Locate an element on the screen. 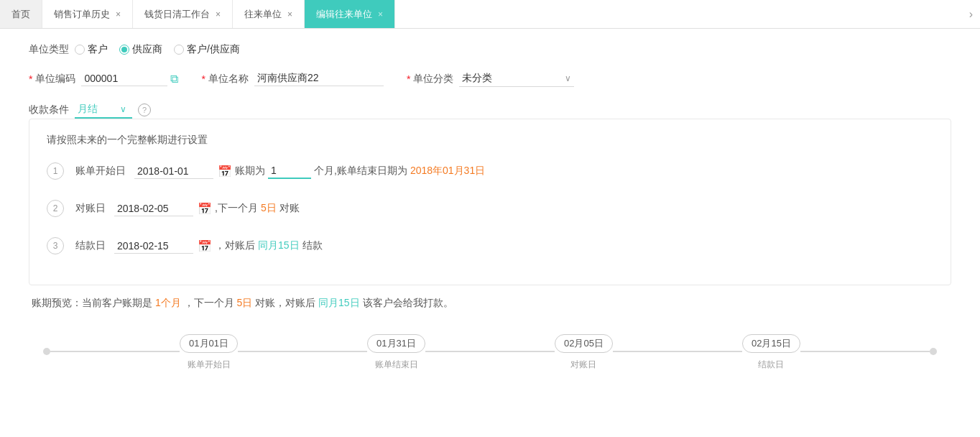 The height and width of the screenshot is (437, 980). tab-close-sales-history: × is located at coordinates (118, 14).